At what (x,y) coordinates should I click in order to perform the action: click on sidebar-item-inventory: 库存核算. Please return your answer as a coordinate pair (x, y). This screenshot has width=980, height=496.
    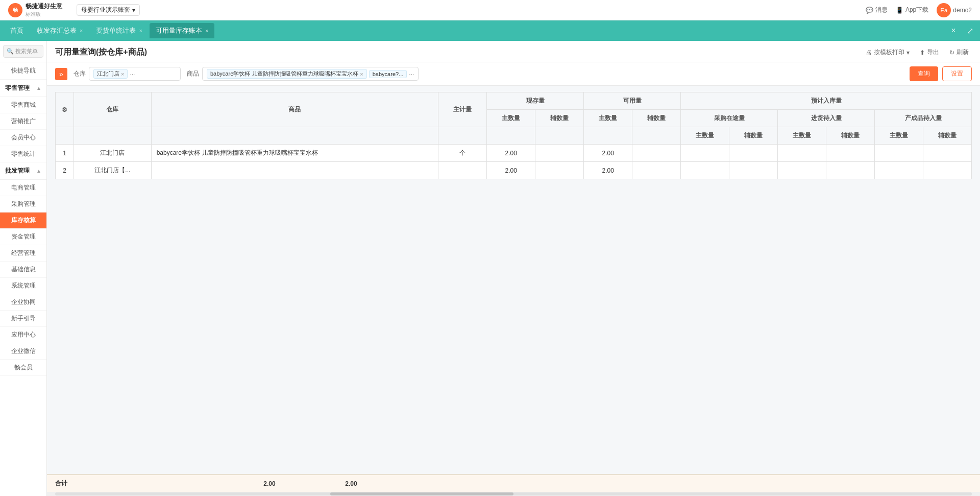
    Looking at the image, I should click on (23, 221).